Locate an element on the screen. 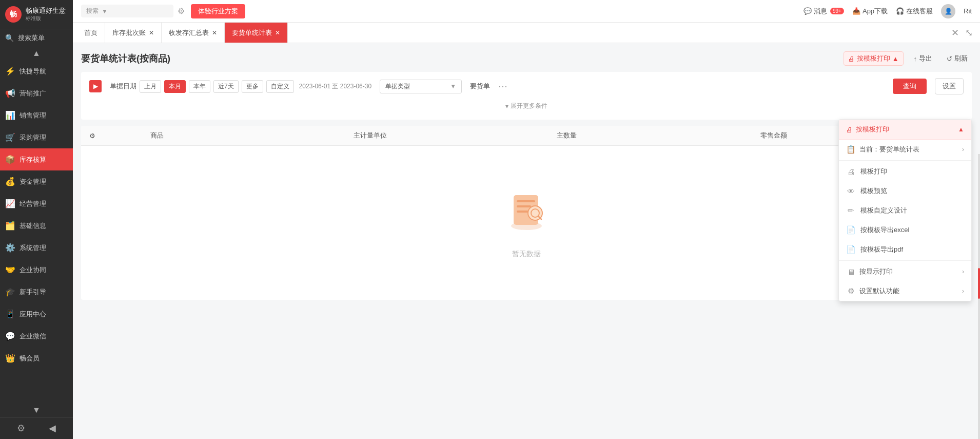  message-icon: 💬 is located at coordinates (808, 11).